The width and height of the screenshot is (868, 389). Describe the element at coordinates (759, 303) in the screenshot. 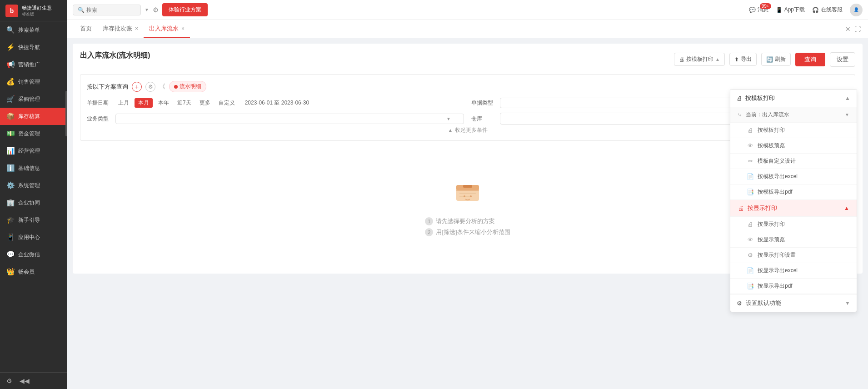

I see `footer-content: ⚙ 设置默认功能` at that location.